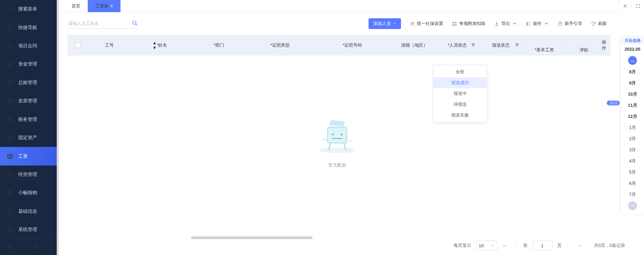 The height and width of the screenshot is (255, 644). I want to click on th-allow: 津贴, so click(584, 50).